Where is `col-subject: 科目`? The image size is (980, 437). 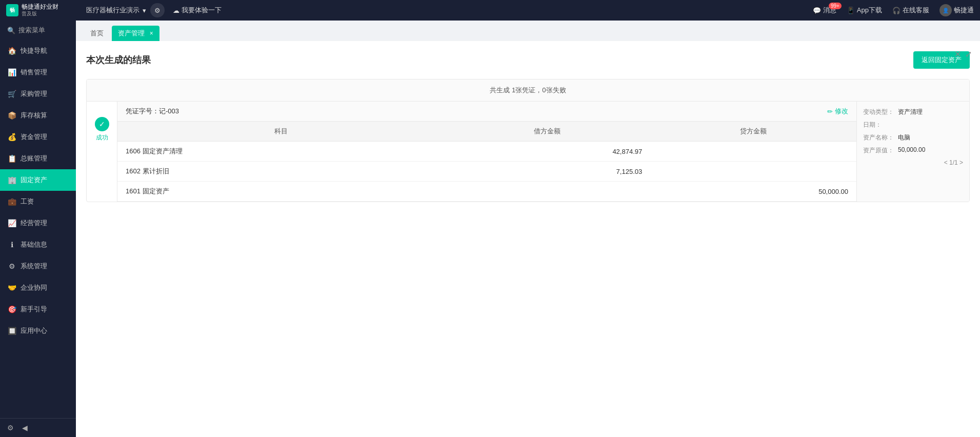 col-subject: 科目 is located at coordinates (281, 131).